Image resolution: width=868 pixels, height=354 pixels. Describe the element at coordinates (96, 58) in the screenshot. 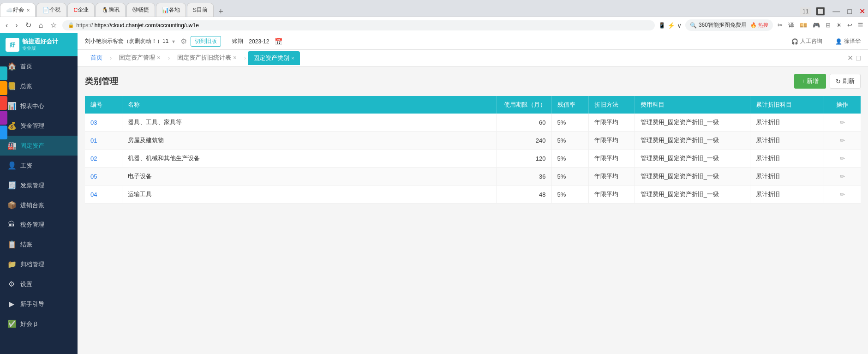

I see `page-tab-home: 首页` at that location.